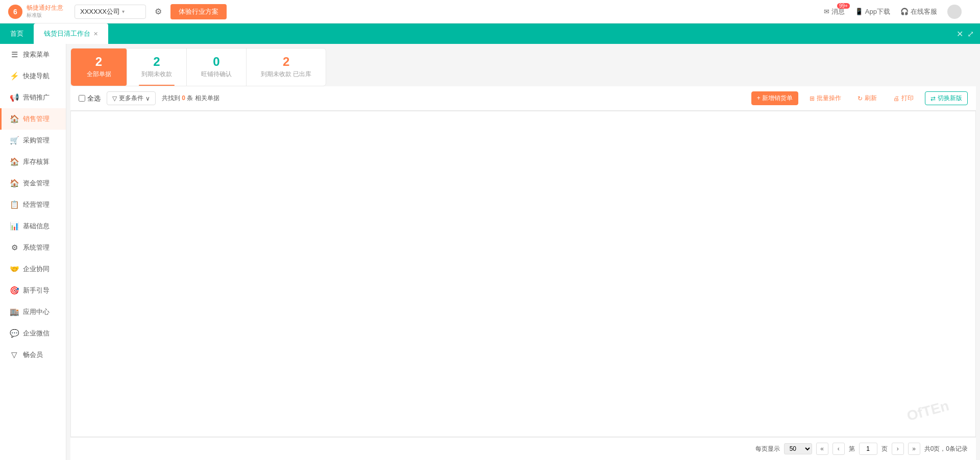  I want to click on sidebar-item-quick-nav: ⚡ 快捷导航, so click(33, 76).